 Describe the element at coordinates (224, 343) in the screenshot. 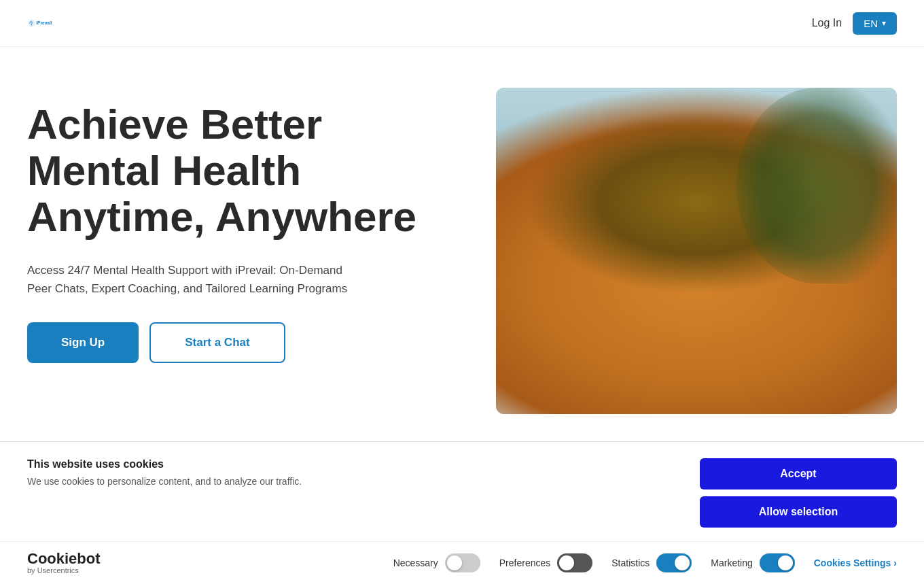

I see `hero-buttons: Sign Up Start a Chat` at that location.